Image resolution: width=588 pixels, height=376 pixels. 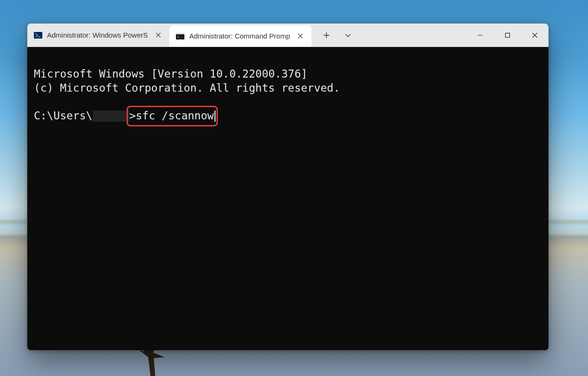 What do you see at coordinates (38, 35) in the screenshot?
I see `powershell-icon` at bounding box center [38, 35].